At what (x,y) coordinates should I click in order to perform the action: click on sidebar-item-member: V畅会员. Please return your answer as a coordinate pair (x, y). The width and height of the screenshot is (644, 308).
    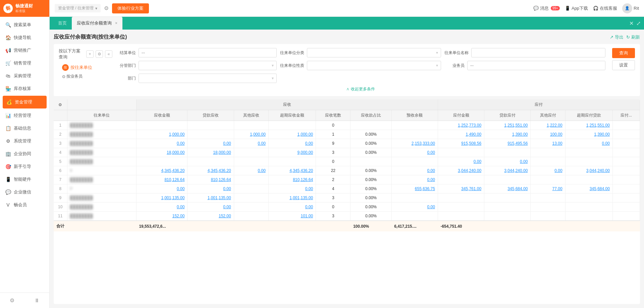
    Looking at the image, I should click on (25, 205).